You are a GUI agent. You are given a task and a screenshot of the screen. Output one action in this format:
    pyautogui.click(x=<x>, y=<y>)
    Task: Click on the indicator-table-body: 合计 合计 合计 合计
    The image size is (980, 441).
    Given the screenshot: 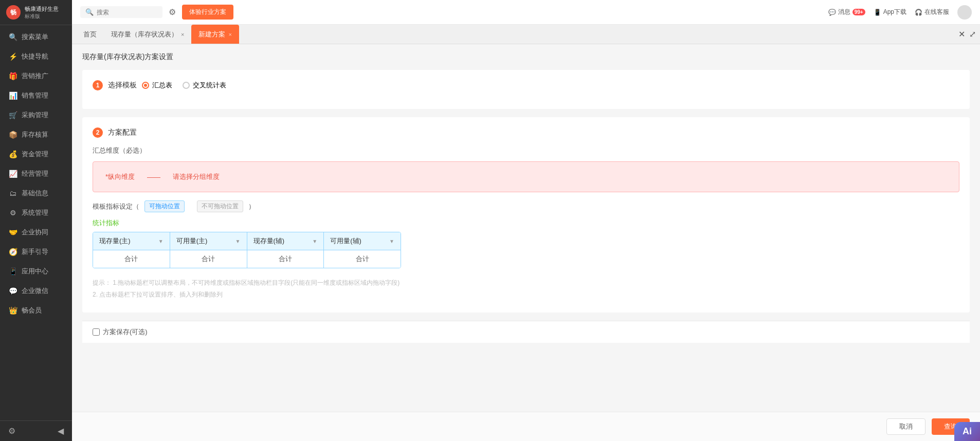 What is the action you would take?
    pyautogui.click(x=247, y=259)
    